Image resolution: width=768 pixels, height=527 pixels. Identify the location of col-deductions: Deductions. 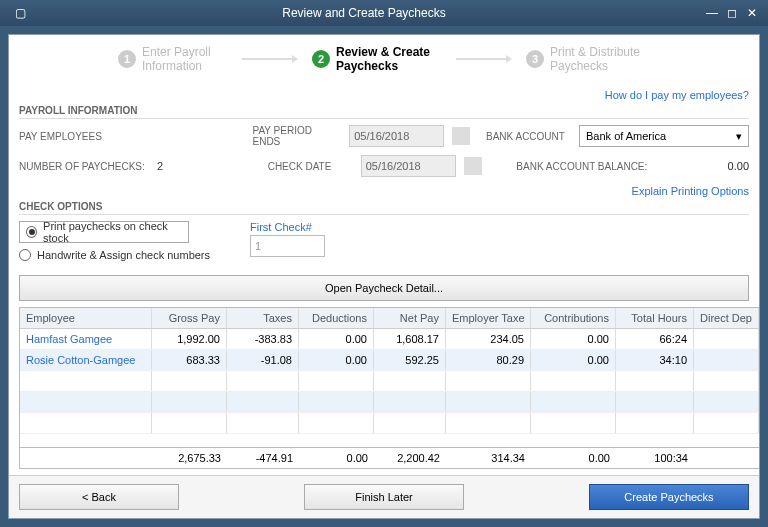
(336, 318).